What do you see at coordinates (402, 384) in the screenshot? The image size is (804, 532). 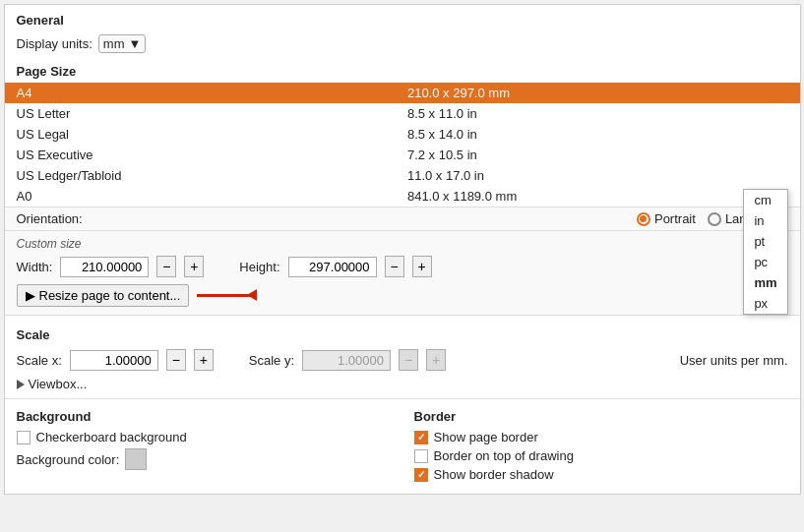 I see `viewbox-row: Viewbox...` at bounding box center [402, 384].